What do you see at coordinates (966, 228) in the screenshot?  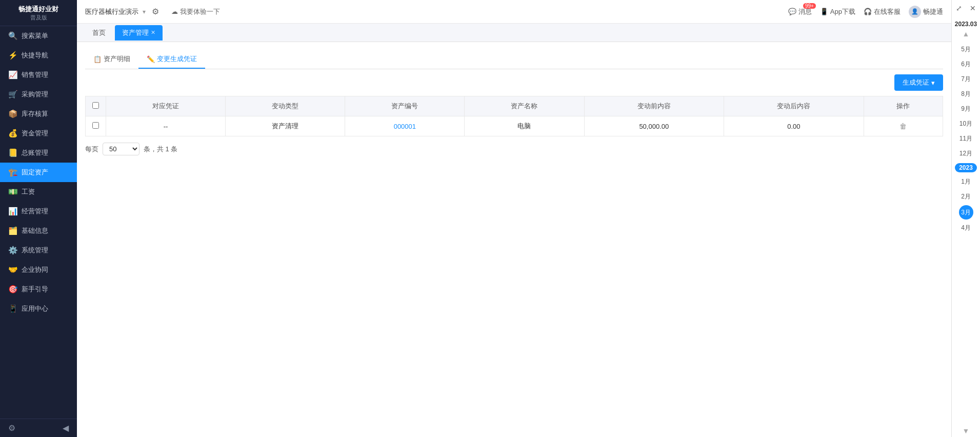 I see `month-item: 4月` at bounding box center [966, 228].